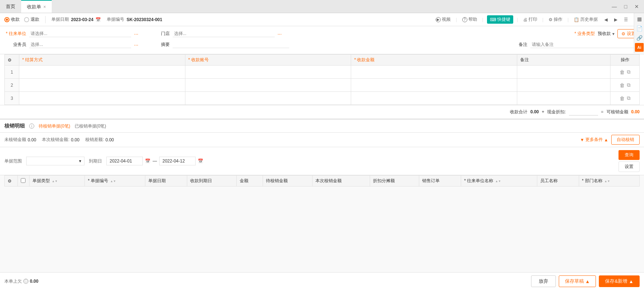  What do you see at coordinates (629, 155) in the screenshot?
I see `query-button: 查询` at bounding box center [629, 155].